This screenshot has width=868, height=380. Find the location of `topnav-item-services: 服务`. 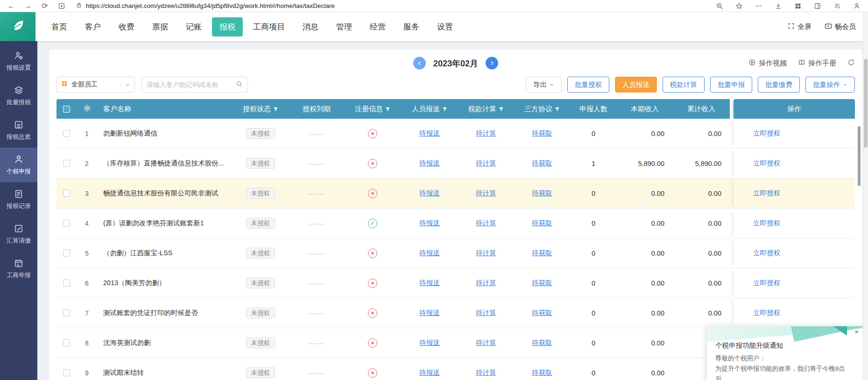

topnav-item-services: 服务 is located at coordinates (411, 27).